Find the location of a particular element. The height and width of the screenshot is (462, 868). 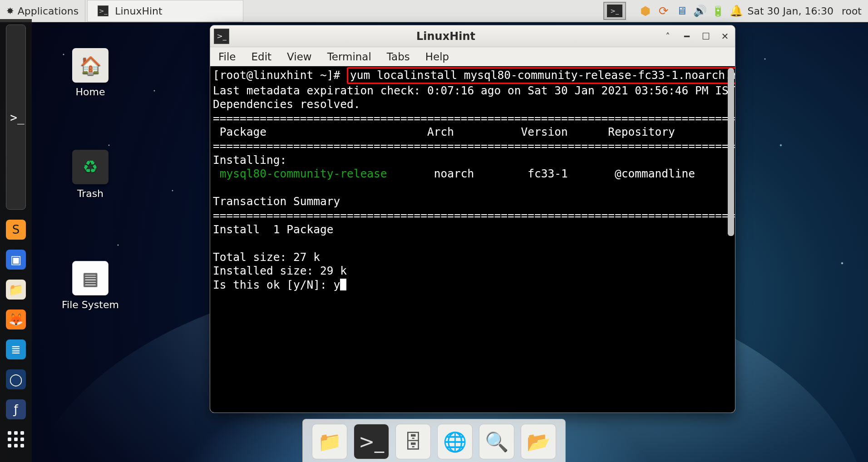

desktop-icon-label: File System is located at coordinates (90, 305).